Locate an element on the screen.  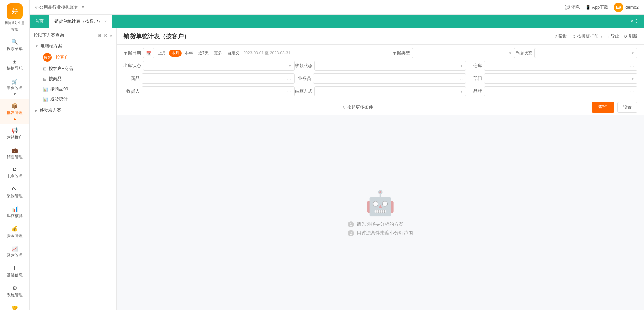
tree-item-label: 按商品99 is located at coordinates (59, 89).